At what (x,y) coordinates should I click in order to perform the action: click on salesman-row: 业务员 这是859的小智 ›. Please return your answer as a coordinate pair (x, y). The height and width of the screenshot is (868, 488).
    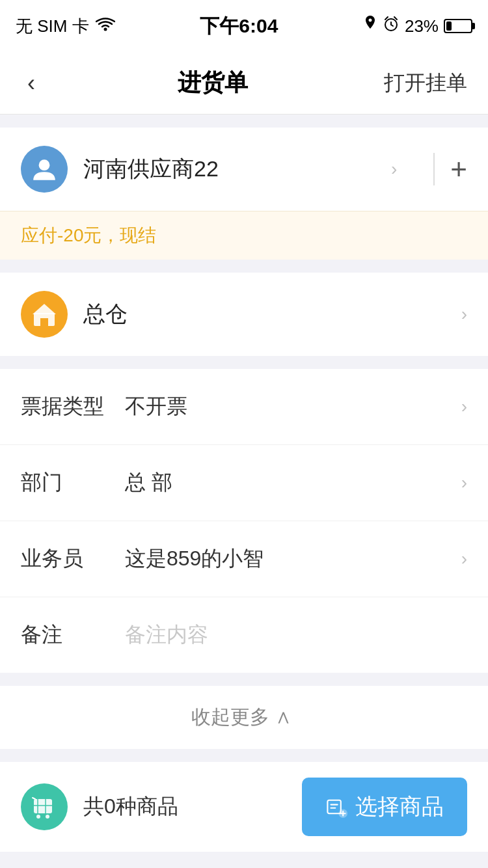
    Looking at the image, I should click on (244, 560).